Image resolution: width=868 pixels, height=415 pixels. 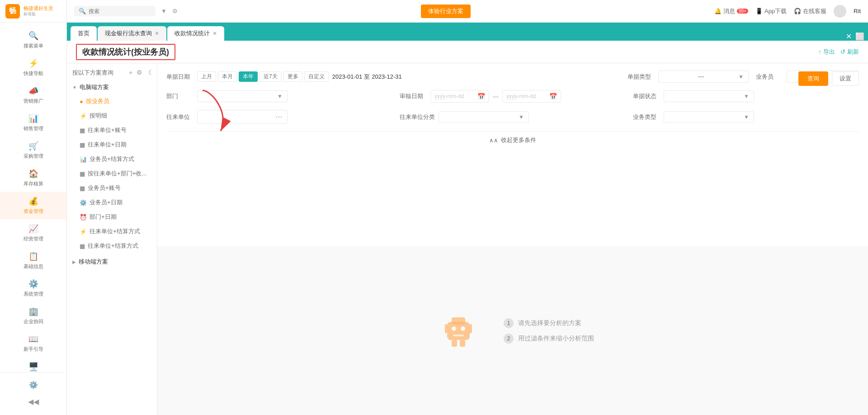 I want to click on sidebar-item-label: 库存核算, so click(x=33, y=184).